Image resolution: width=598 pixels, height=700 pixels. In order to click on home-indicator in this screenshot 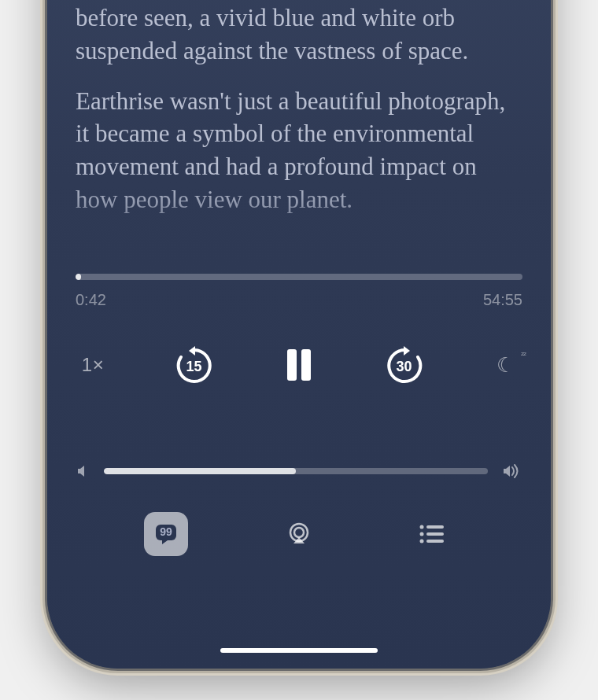, I will do `click(299, 650)`.